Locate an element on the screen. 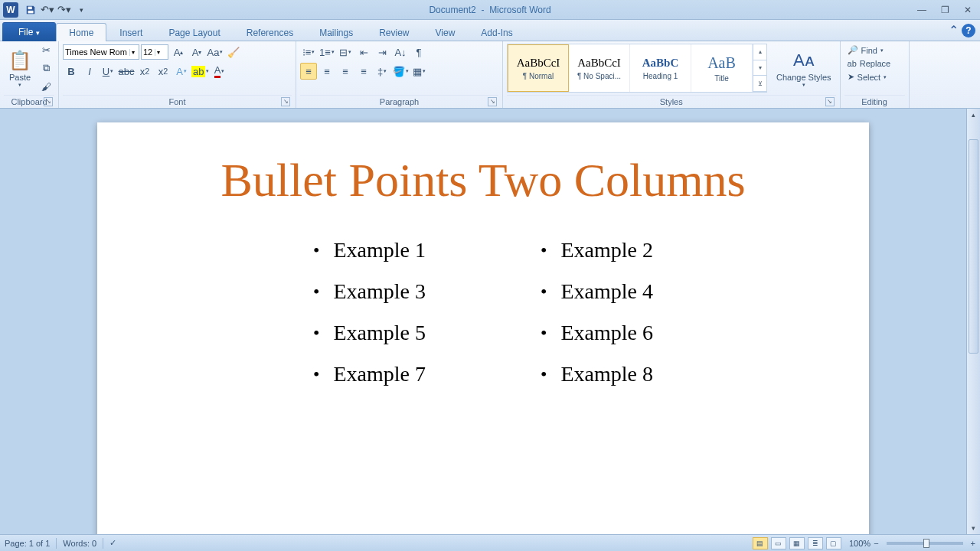  select-icon: ➤ is located at coordinates (851, 77).